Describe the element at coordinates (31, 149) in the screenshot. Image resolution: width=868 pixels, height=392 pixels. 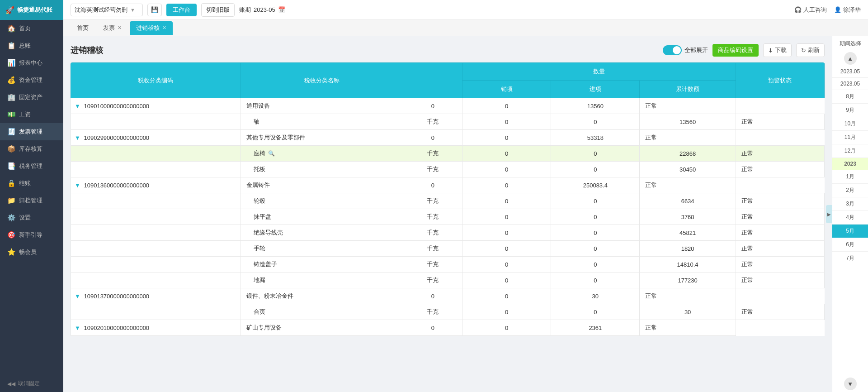
I see `sidebar-label-inventory: 库存核算` at that location.